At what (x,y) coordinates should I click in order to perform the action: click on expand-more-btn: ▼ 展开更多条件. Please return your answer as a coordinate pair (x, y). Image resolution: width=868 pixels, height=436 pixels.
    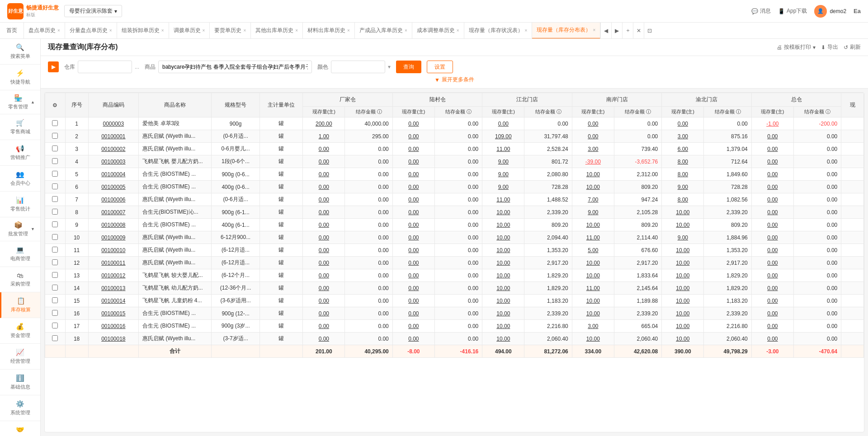
    Looking at the image, I should click on (454, 80).